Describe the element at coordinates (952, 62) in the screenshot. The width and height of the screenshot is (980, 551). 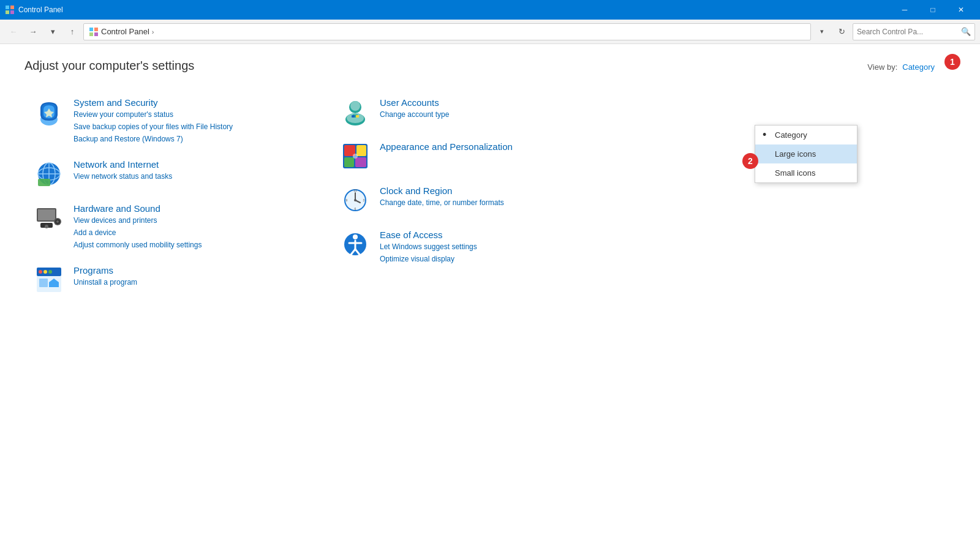
I see `annotation-badge-1: 1` at that location.